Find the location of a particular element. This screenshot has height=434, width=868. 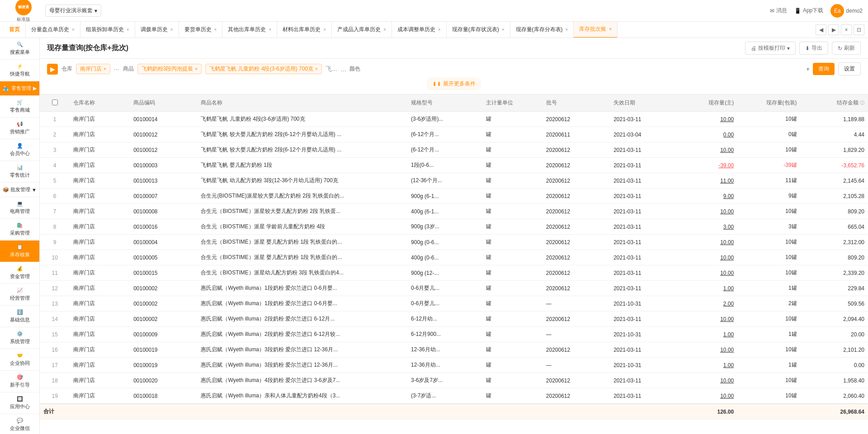

sidebar-item-purchase: 🛍️ 采购管理 is located at coordinates (20, 230).